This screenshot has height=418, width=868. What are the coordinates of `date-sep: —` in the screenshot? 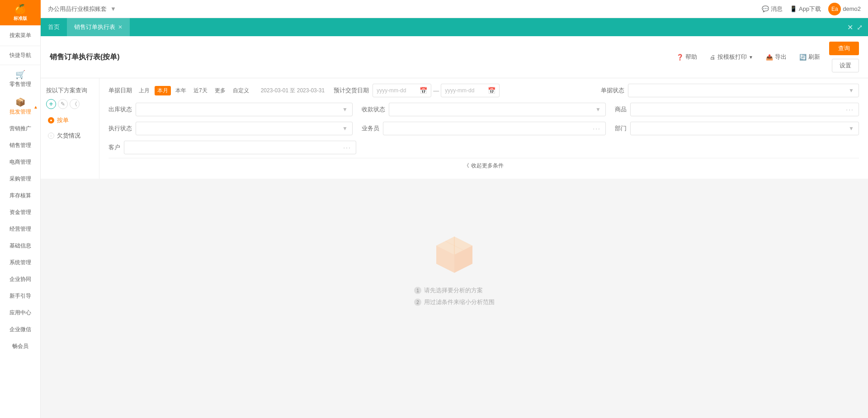 It's located at (436, 90).